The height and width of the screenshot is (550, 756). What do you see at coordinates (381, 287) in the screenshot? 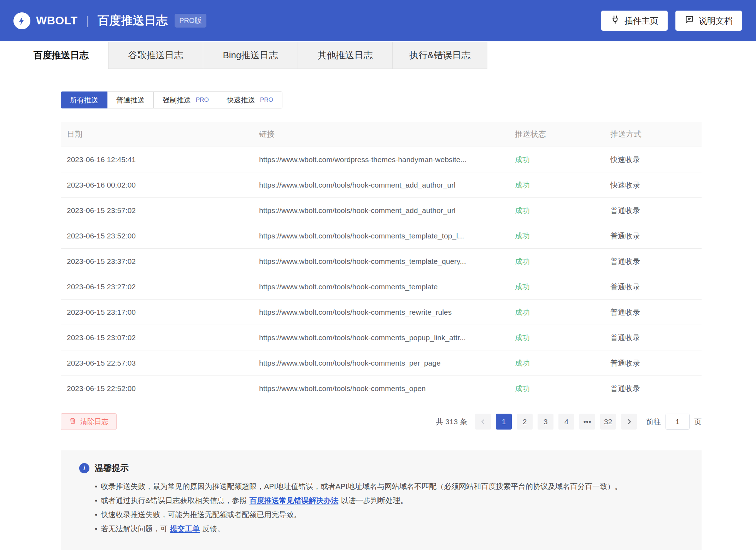
I see `table-row: 2023-06-15 23:27:02 https://www.wbolt.co…` at bounding box center [381, 287].